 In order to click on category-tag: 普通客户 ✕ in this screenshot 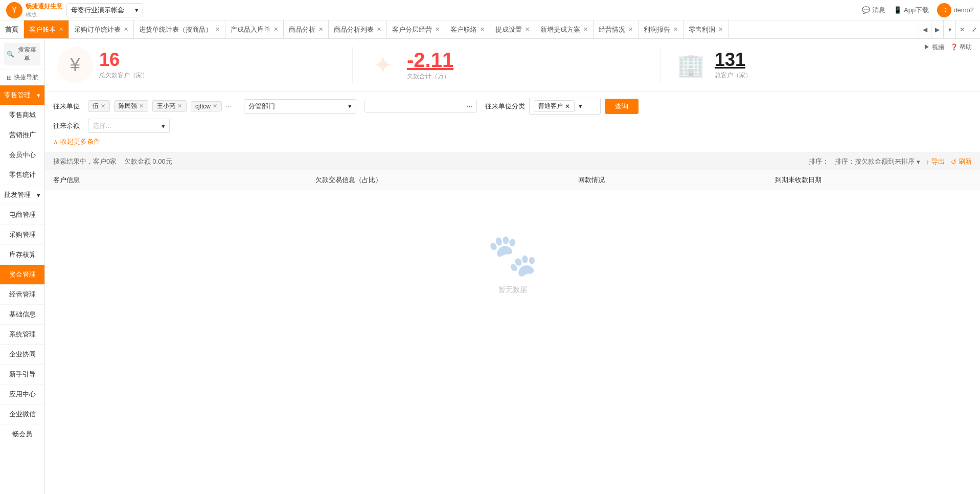, I will do `click(554, 106)`.